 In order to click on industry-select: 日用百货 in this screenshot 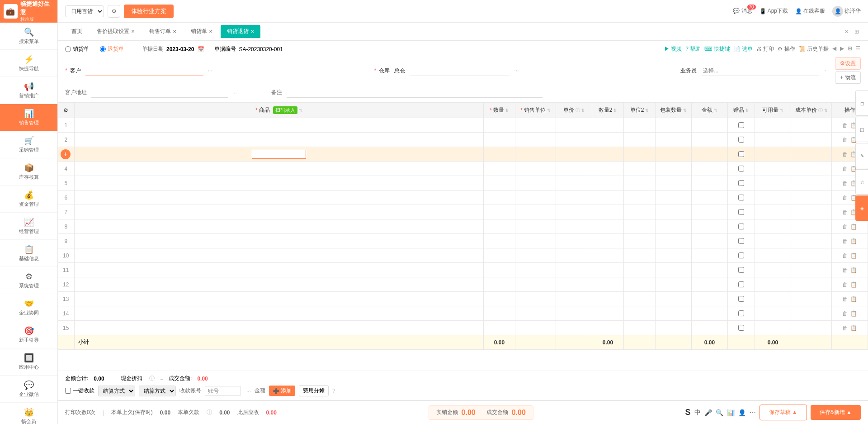, I will do `click(85, 11)`.